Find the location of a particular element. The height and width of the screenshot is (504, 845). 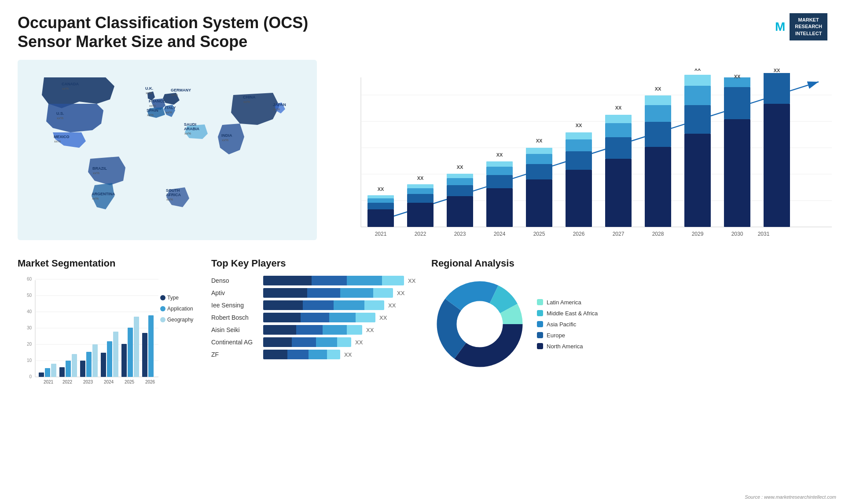

player-bar-container-aisin: XX is located at coordinates (343, 330).